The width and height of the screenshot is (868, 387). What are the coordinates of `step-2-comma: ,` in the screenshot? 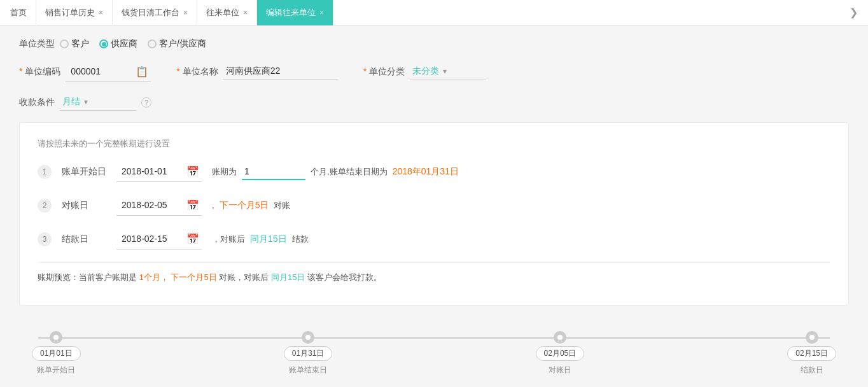 It's located at (213, 205).